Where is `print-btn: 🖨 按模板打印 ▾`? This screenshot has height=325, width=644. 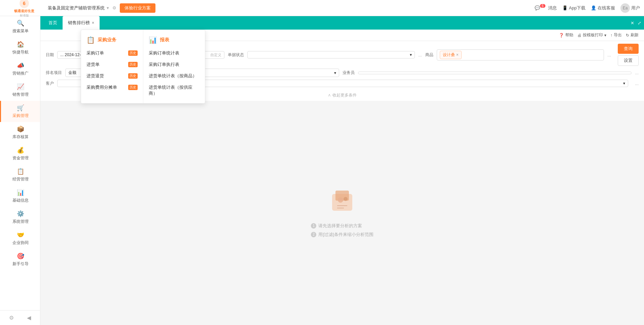
print-btn: 🖨 按模板打印 ▾ is located at coordinates (592, 35).